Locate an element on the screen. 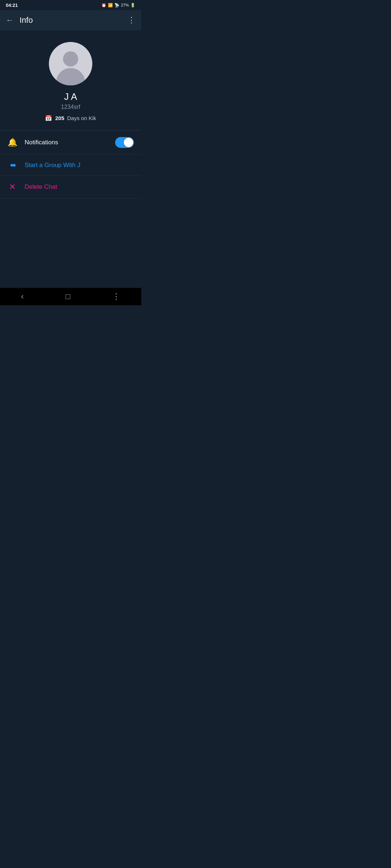  delete-icon: ✕ is located at coordinates (12, 187).